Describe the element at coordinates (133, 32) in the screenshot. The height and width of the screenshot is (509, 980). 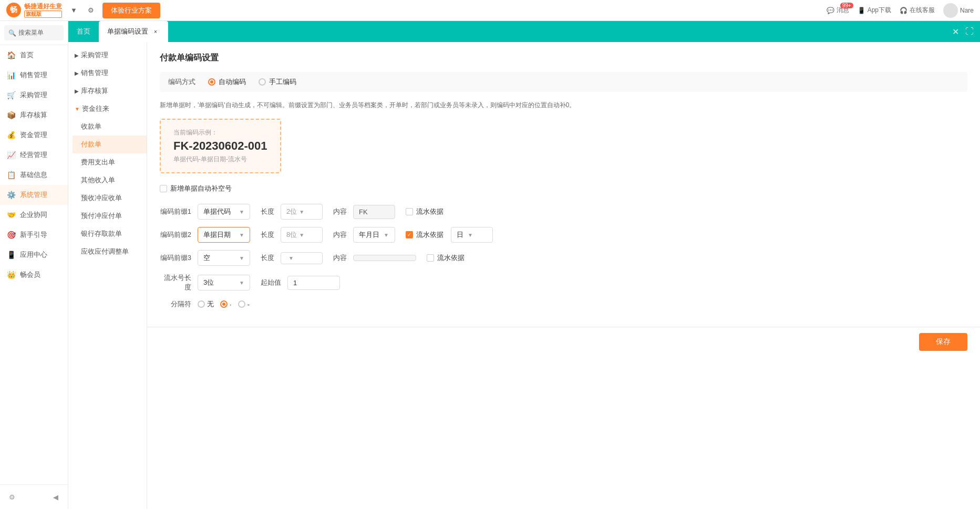
I see `tab-coding-settings: 单据编码设置 ×` at that location.